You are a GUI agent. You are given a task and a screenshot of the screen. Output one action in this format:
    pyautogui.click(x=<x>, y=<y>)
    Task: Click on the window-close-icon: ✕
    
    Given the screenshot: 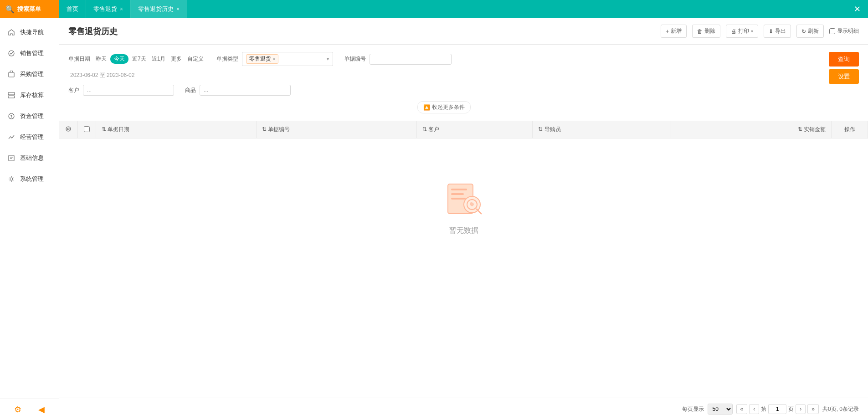 What is the action you would take?
    pyautogui.click(x=858, y=9)
    